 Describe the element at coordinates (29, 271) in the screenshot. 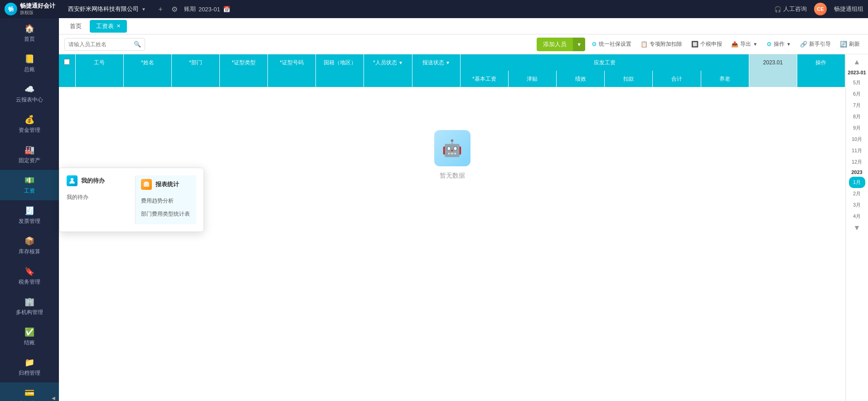

I see `tax-icon: 🔖` at that location.